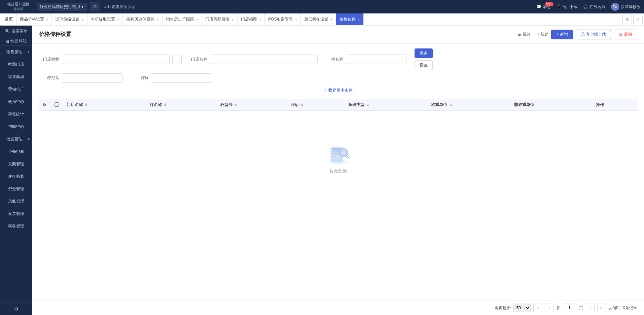 The width and height of the screenshot is (644, 315). Describe the element at coordinates (44, 105) in the screenshot. I see `table-gear-icon: ⚙` at that location.